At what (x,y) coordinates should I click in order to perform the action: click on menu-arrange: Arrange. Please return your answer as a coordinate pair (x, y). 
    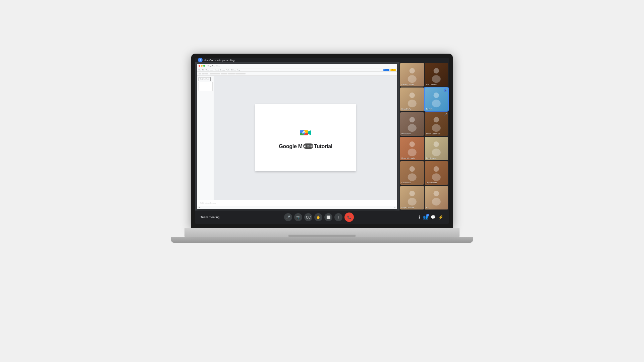
    Looking at the image, I should click on (223, 70).